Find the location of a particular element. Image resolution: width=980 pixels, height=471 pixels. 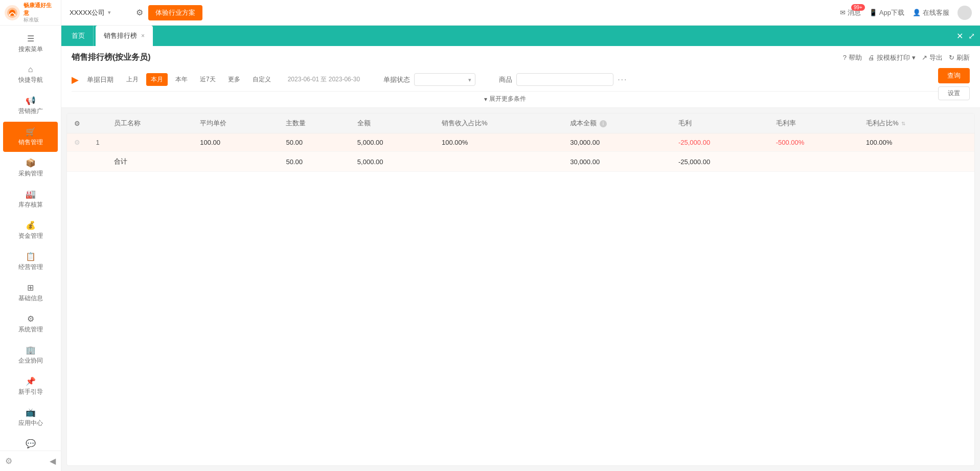

page-header: 销售排行榜(按业务员) ? 帮助 🖨 按模板打印 ▾ ↗ 导出 is located at coordinates (520, 77).